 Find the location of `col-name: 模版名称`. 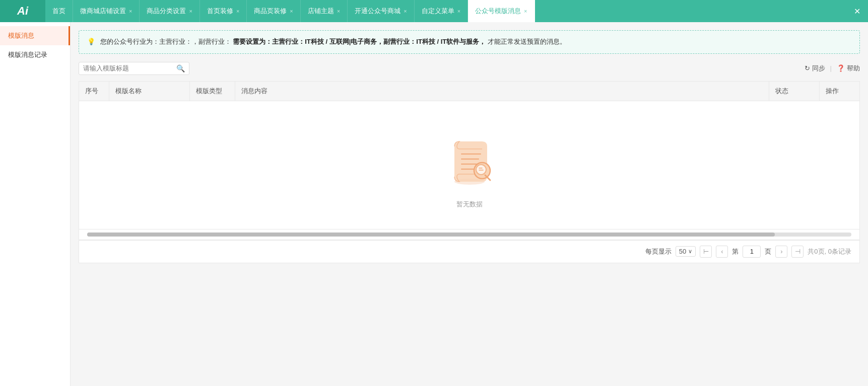

col-name: 模版名称 is located at coordinates (150, 91).